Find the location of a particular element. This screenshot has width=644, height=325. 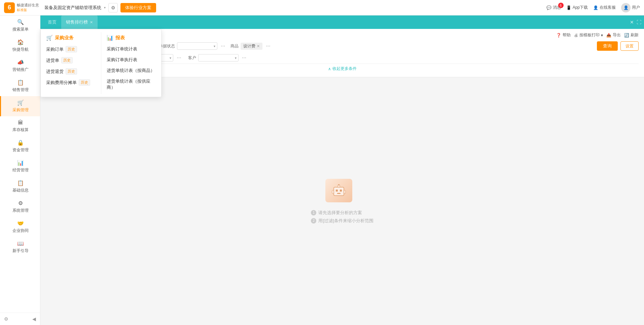

goods-label: 商品 is located at coordinates (235, 46).